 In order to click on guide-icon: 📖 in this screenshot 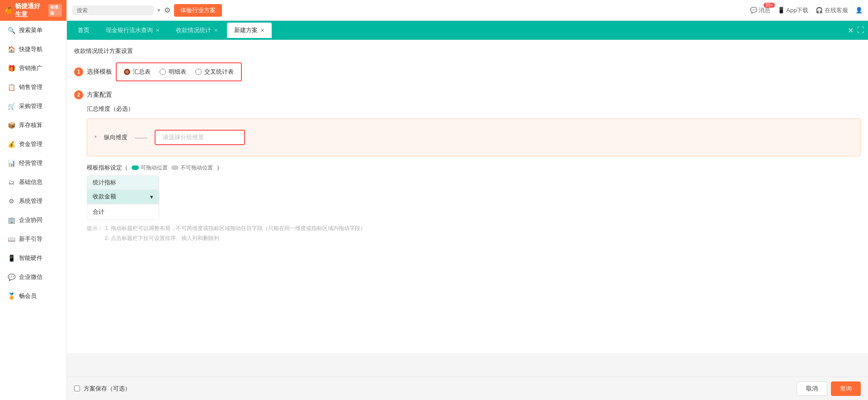, I will do `click(11, 239)`.